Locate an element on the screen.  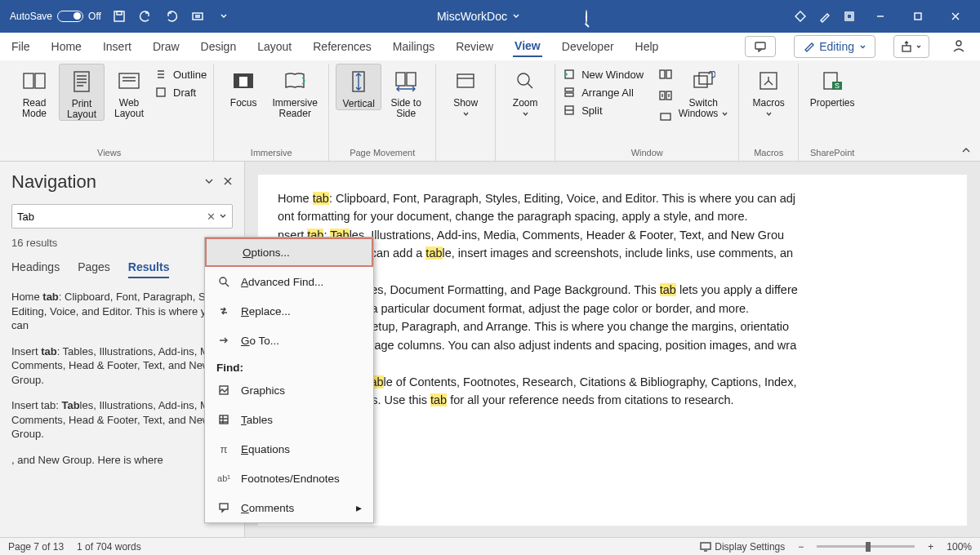
nav-search-input: ✕ is located at coordinates (122, 216).